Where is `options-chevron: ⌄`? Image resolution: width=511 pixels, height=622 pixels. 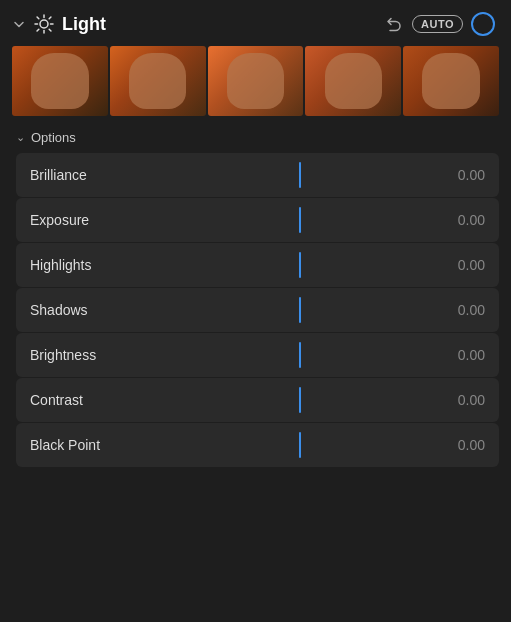
options-chevron: ⌄ is located at coordinates (20, 138).